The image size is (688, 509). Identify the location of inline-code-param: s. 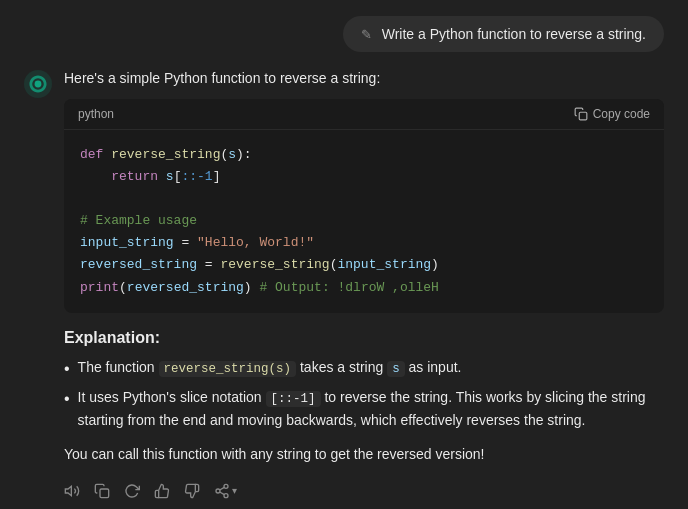
(396, 369).